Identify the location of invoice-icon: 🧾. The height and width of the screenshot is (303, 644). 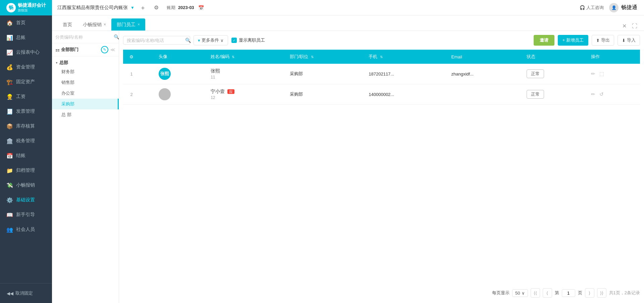
(10, 111).